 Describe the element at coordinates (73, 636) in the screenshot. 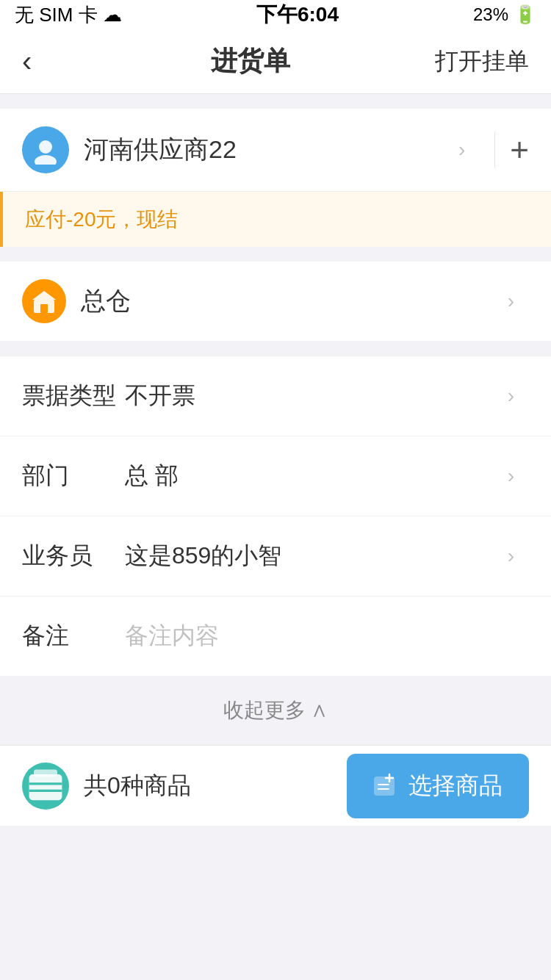

I see `remark-label: 备注` at that location.